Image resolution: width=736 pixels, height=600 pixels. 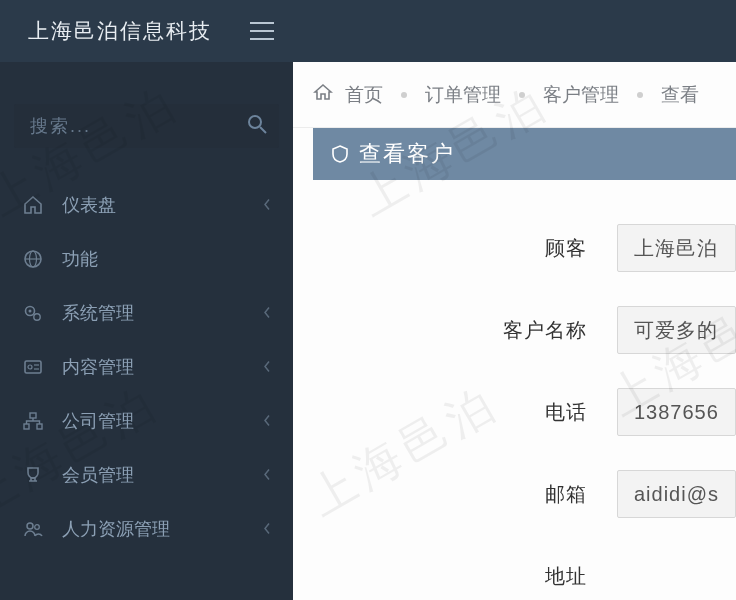 What do you see at coordinates (89, 205) in the screenshot?
I see `sidebar-item-label: 仪表盘` at bounding box center [89, 205].